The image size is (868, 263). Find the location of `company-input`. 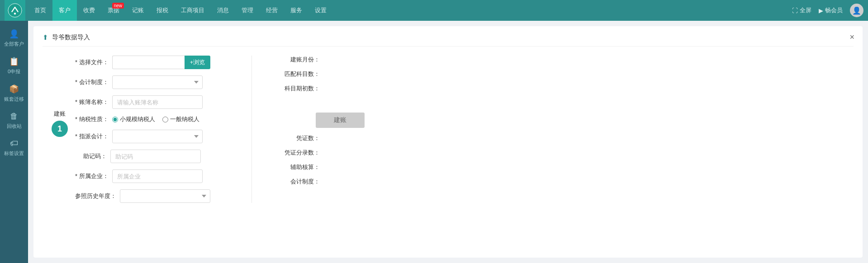

company-input is located at coordinates (157, 176).